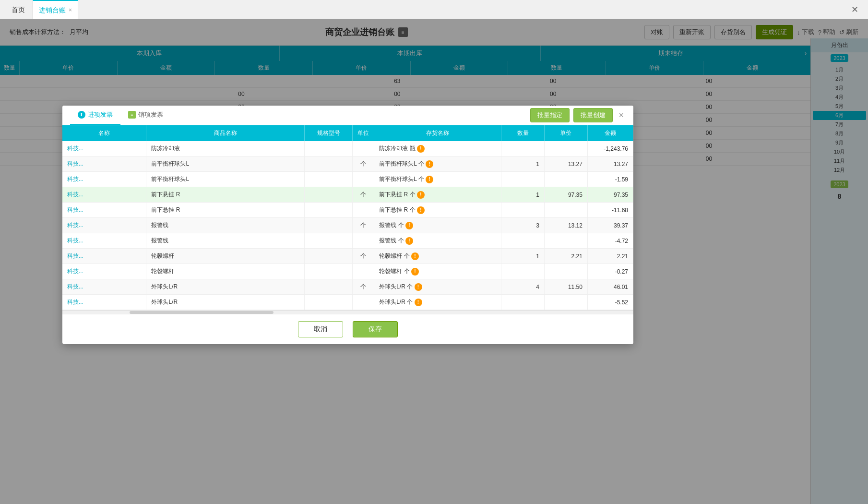 The height and width of the screenshot is (504, 868). I want to click on dialog-table-header-row: 名称 商品名称 规格型号 单位 存货名称 数量 单价 金额, so click(348, 133).